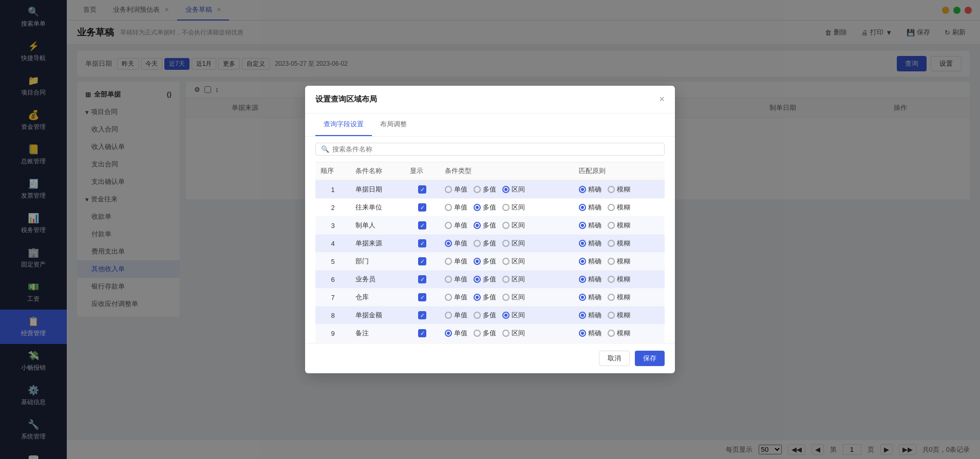 The width and height of the screenshot is (980, 459). What do you see at coordinates (325, 149) in the screenshot?
I see `search-icon: 🔍` at bounding box center [325, 149].